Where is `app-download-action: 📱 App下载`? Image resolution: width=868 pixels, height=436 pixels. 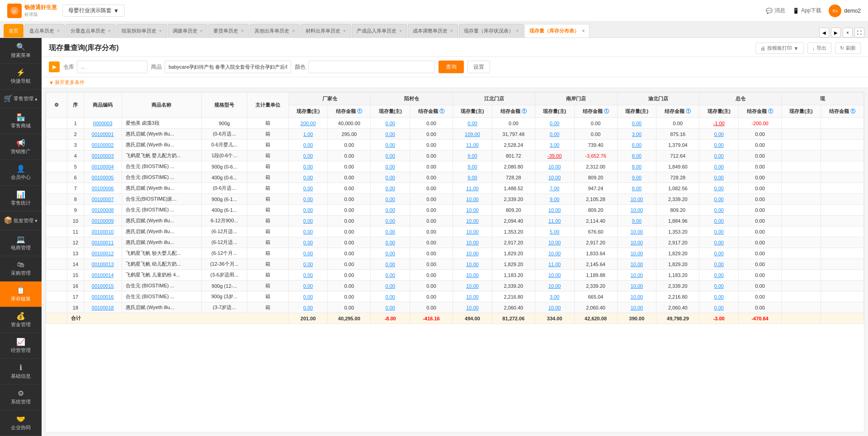 app-download-action: 📱 App下载 is located at coordinates (807, 11).